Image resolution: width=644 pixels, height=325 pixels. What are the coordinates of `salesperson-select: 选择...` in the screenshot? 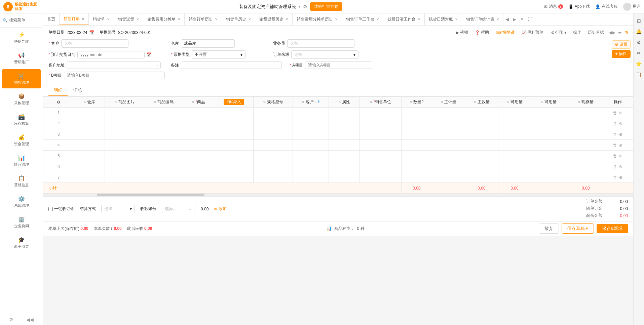 It's located at (321, 44).